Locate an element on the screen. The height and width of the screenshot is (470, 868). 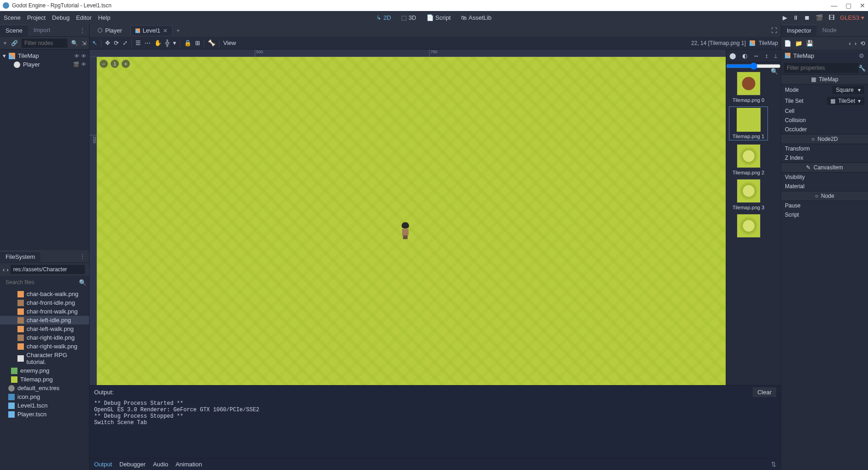
menu-project: Project is located at coordinates (36, 17).